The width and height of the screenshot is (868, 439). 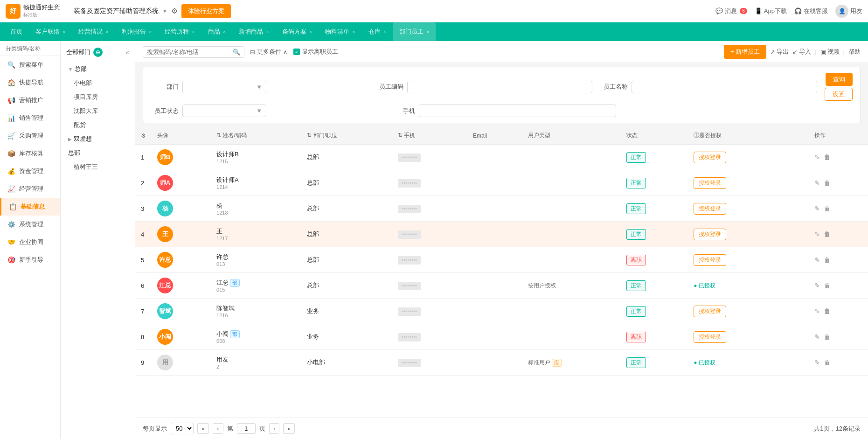 What do you see at coordinates (30, 83) in the screenshot?
I see `sidebar-item-nav: 🏠快捷导航` at bounding box center [30, 83].